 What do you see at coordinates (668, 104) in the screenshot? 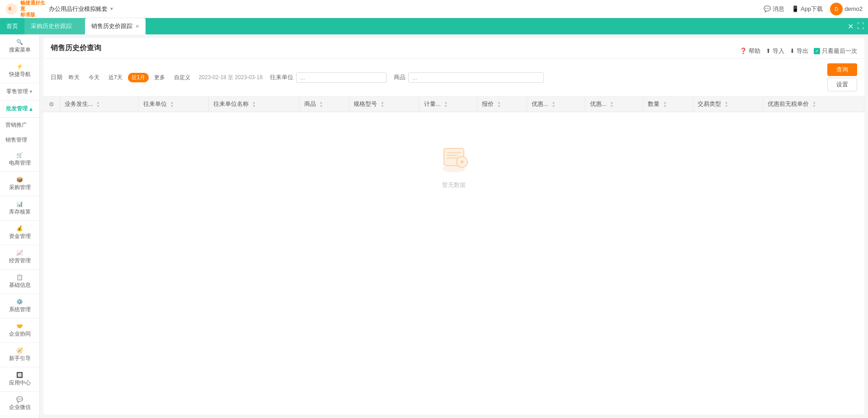
I see `th-qty: 数量 ▲▼` at bounding box center [668, 104].